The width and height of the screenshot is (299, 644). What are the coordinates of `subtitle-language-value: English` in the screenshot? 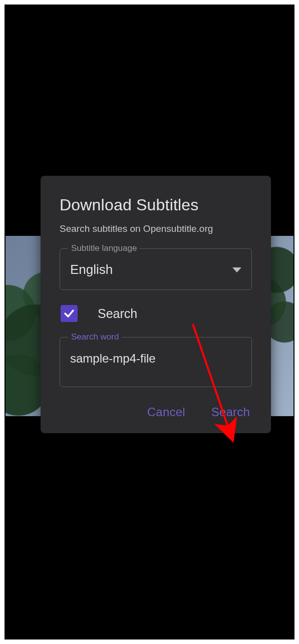 It's located at (91, 269).